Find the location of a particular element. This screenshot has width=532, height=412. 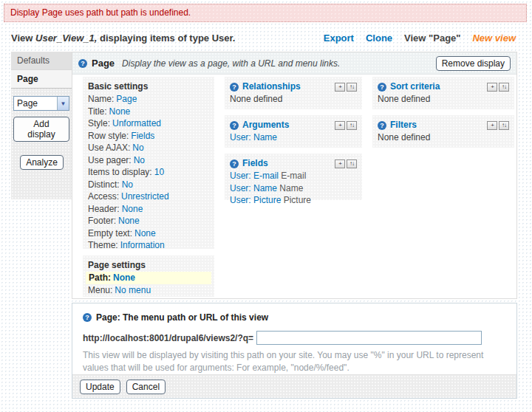

tab-defaults: Defaults is located at coordinates (41, 61).